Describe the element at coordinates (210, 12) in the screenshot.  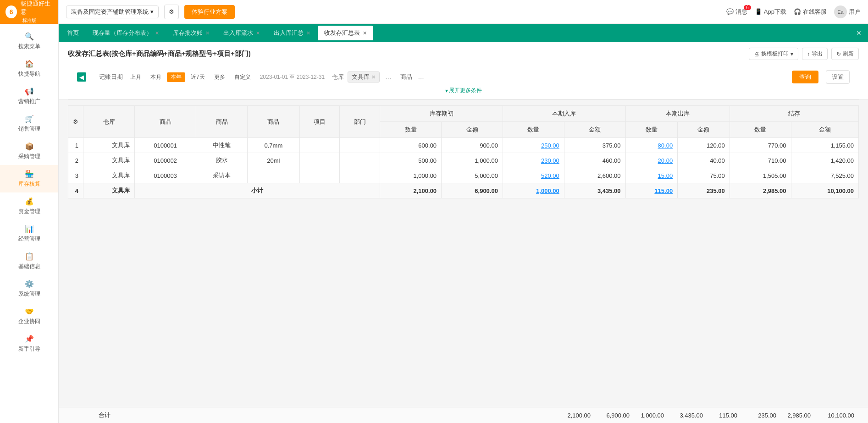
I see `try-industry-button: 体验行业方案` at that location.